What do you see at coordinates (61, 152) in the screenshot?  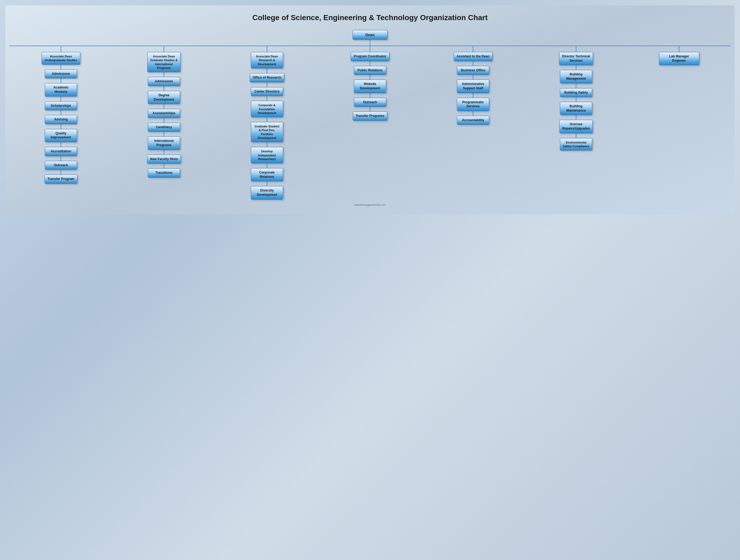 I see `node-accreditation: Accreditation` at bounding box center [61, 152].